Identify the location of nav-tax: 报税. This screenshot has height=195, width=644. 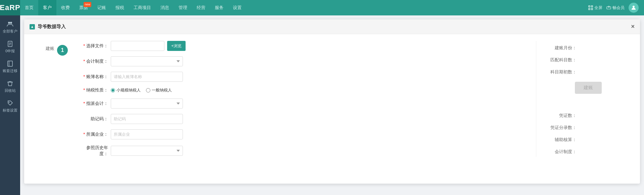
(120, 8).